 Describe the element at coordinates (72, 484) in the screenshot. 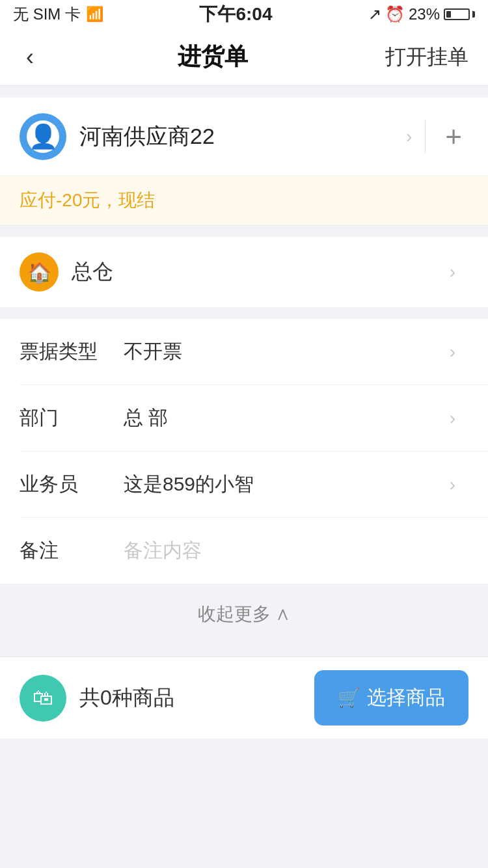

I see `sales-label: 业务员` at that location.